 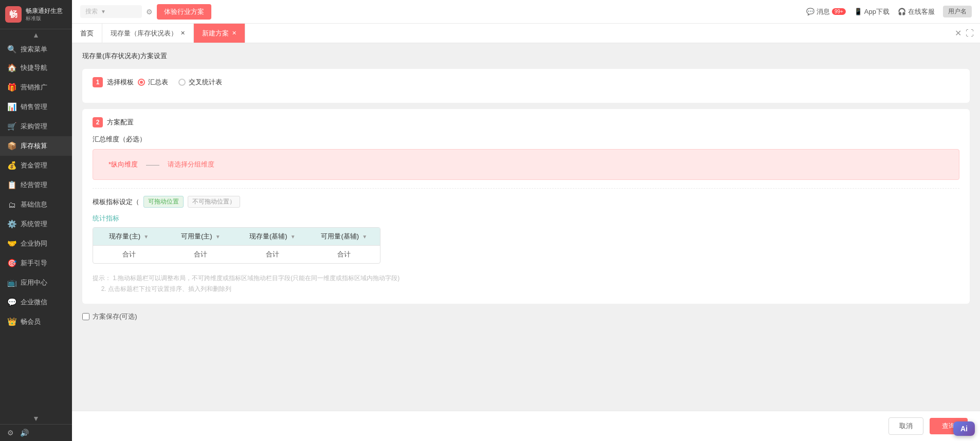 What do you see at coordinates (36, 49) in the screenshot?
I see `sidebar-item-search-menu: 🔍 搜索菜单` at bounding box center [36, 49].